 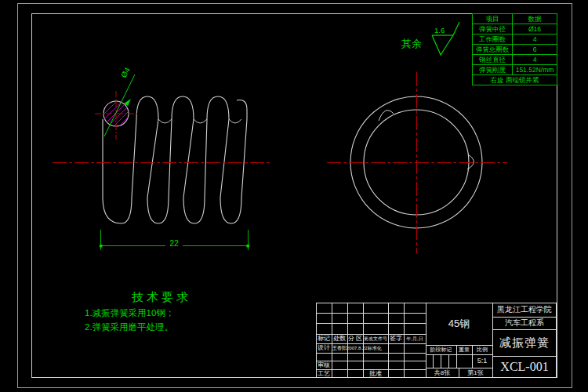 What do you see at coordinates (514, 49) in the screenshot?
I see `spring-parameter-table: 项目 数据 弹簧中径 Ø16 工作圈数 4 弹簧总圈数 6 钢丝直径 4 弹簧刚…` at bounding box center [514, 49].